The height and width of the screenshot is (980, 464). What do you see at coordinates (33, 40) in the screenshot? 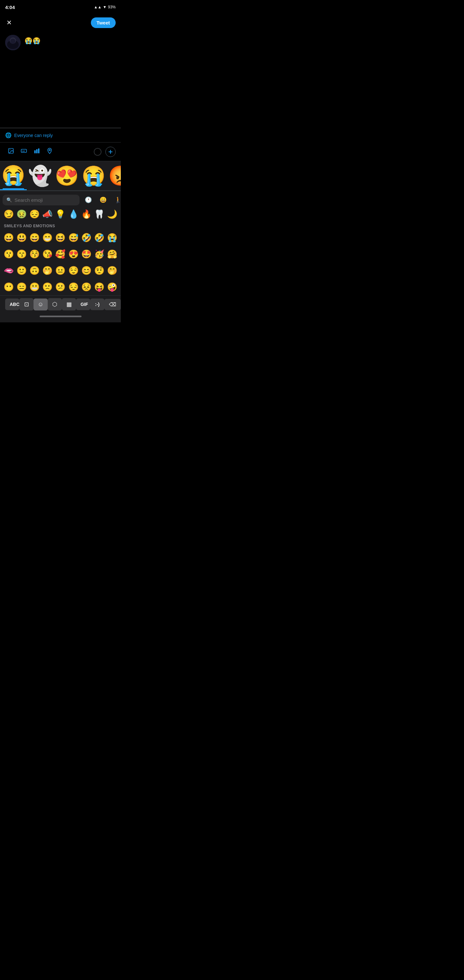
I see `tweet-content: 😭😭` at bounding box center [33, 40].